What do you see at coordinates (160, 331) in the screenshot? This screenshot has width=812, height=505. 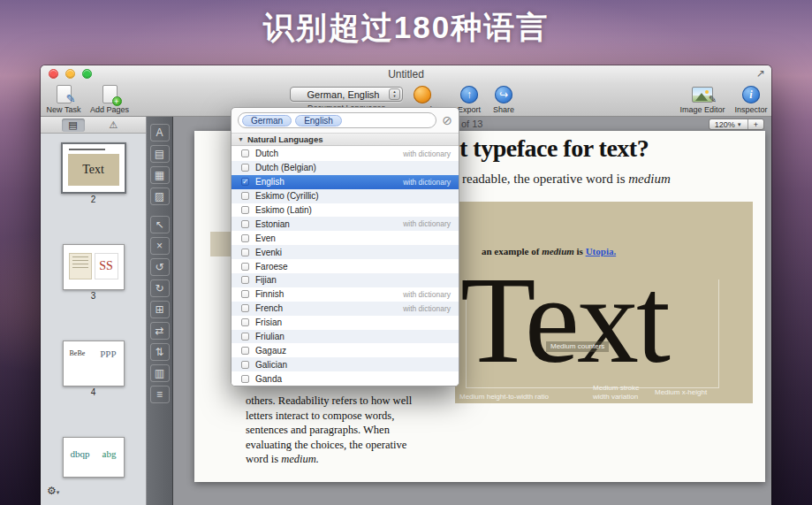 I see `flip-horizontal-tool: ⇄` at bounding box center [160, 331].